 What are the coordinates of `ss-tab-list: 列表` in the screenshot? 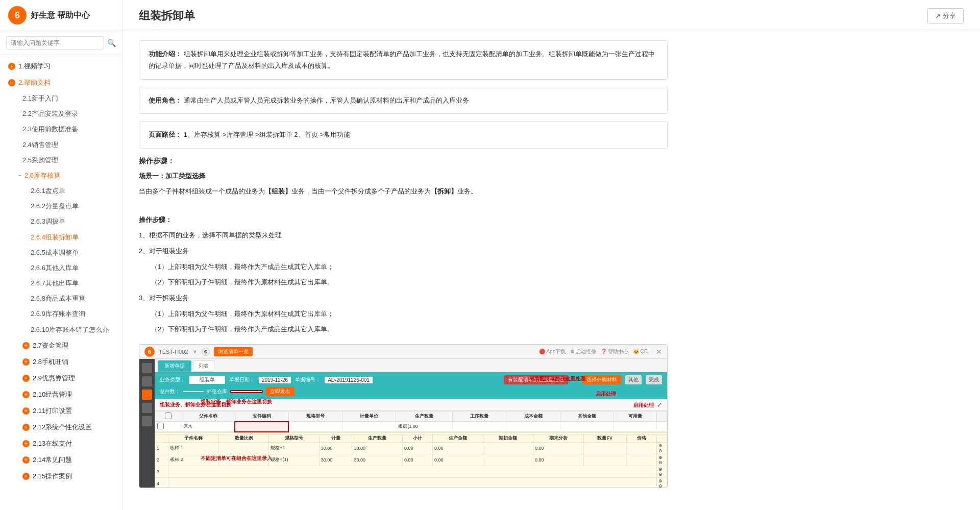 It's located at (204, 366).